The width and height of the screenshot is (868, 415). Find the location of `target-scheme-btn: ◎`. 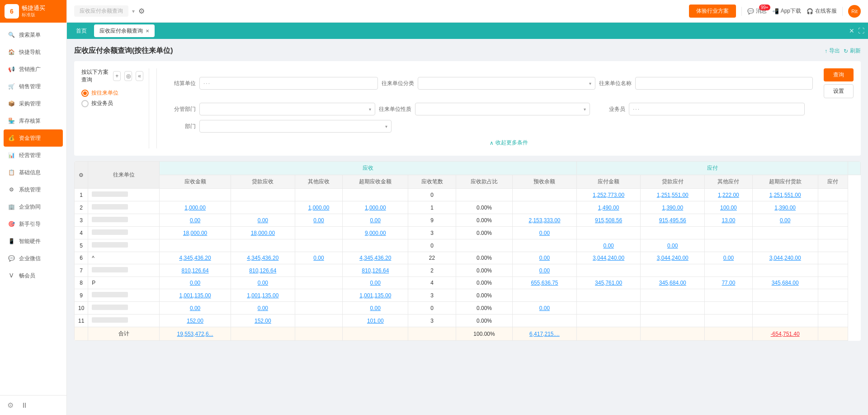

target-scheme-btn: ◎ is located at coordinates (128, 76).